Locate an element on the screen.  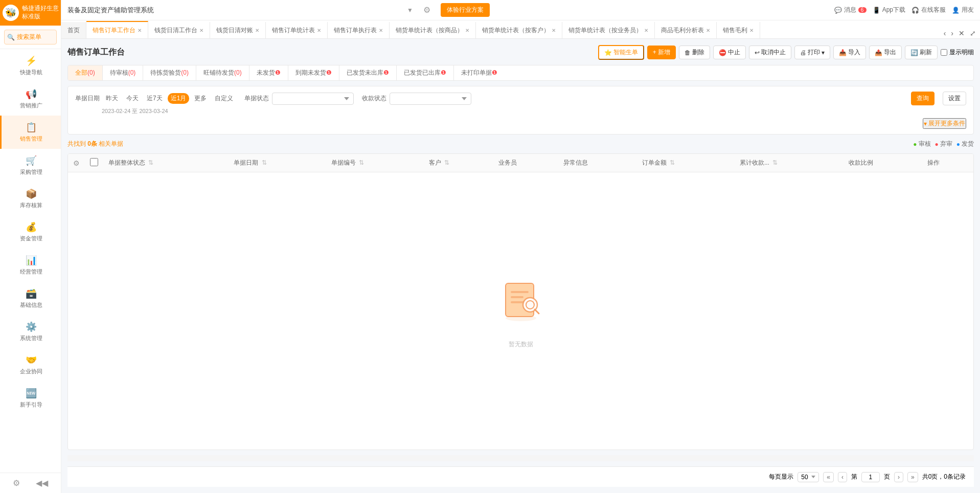
payment-filter-select is located at coordinates (430, 99).